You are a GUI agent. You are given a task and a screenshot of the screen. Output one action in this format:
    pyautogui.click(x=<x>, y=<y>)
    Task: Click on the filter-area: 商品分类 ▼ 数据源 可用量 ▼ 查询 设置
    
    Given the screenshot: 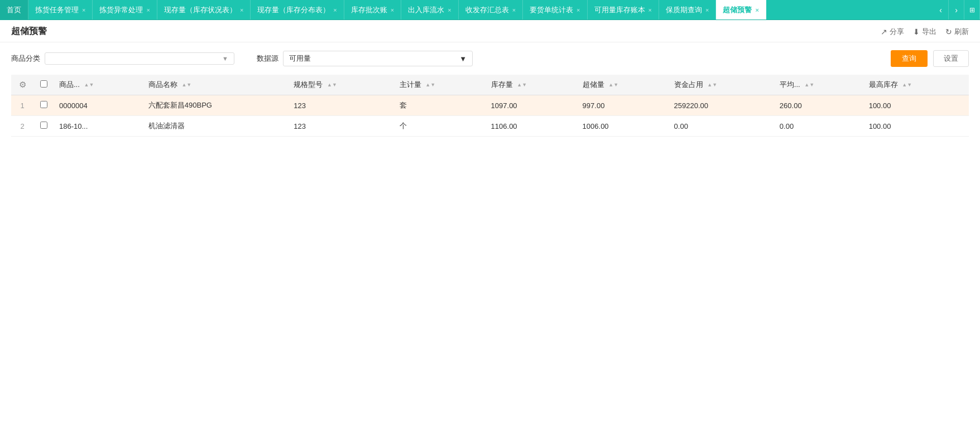 What is the action you would take?
    pyautogui.click(x=490, y=59)
    